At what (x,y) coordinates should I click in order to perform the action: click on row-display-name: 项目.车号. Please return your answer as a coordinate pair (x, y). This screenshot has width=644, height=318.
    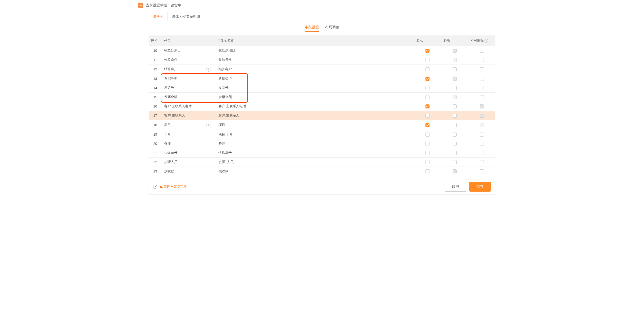
    Looking at the image, I should click on (315, 134).